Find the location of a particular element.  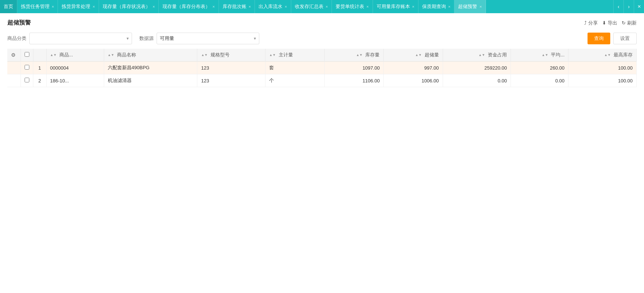

sort-unit: ▲▼ is located at coordinates (272, 55).